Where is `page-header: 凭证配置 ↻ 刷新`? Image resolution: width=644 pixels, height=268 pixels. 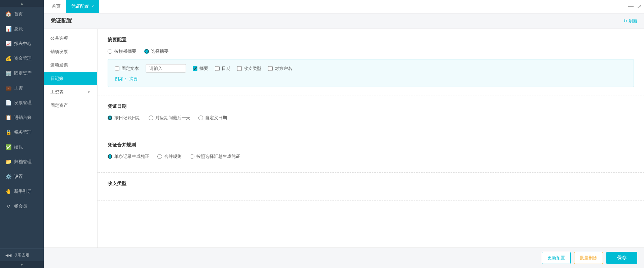 page-header: 凭证配置 ↻ 刷新 is located at coordinates (344, 21).